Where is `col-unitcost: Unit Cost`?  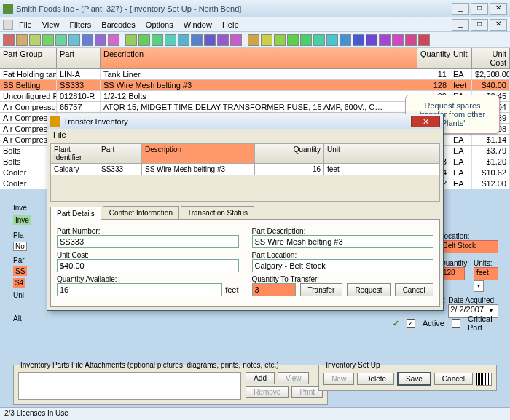 col-unitcost: Unit Cost is located at coordinates (491, 58).